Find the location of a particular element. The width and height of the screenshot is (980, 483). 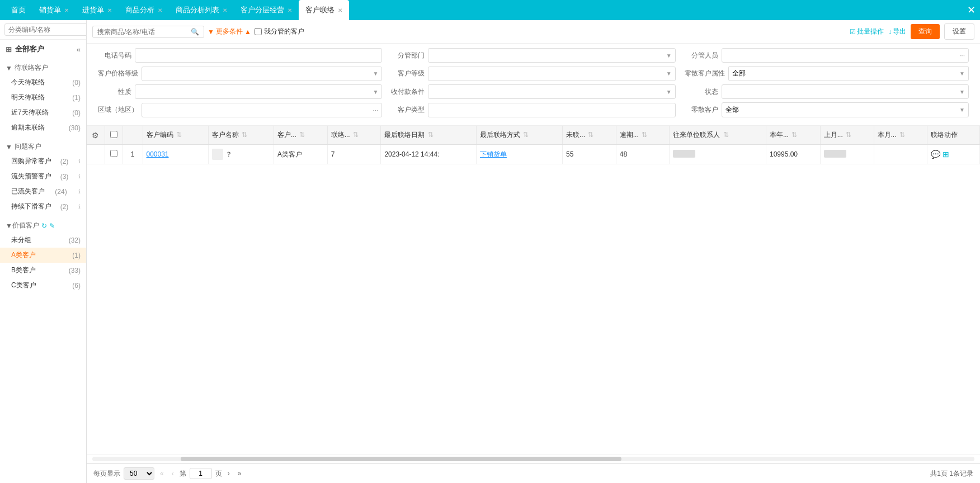

sidebar-item-declining: 持续下滑客户 (2) ℹ is located at coordinates (43, 207).